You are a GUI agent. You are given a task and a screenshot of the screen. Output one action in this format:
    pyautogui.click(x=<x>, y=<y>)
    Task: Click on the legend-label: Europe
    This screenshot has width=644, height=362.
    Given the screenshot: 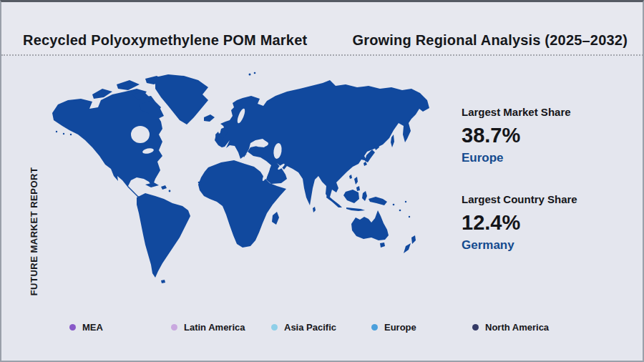 What is the action you would take?
    pyautogui.click(x=401, y=328)
    